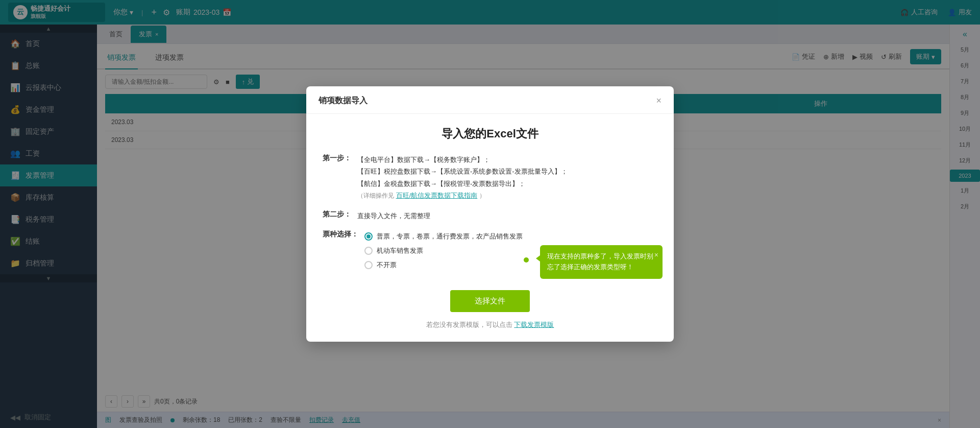 This screenshot has height=428, width=980. I want to click on radio-none-circle, so click(369, 265).